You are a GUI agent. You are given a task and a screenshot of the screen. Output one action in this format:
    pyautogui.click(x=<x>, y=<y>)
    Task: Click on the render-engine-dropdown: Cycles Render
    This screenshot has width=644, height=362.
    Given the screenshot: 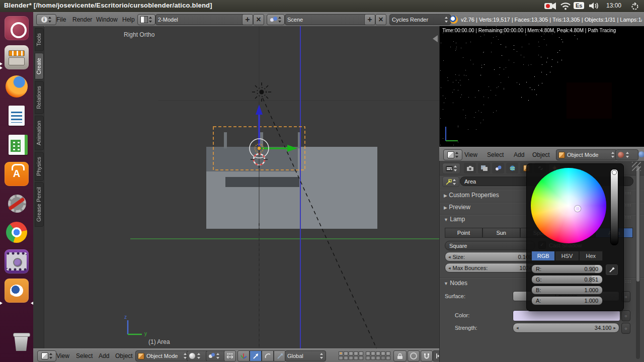 What is the action you would take?
    pyautogui.click(x=420, y=20)
    